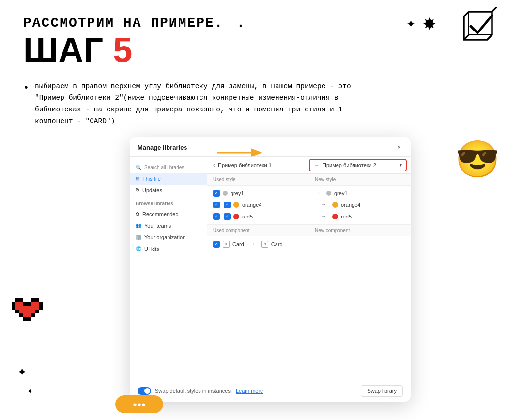 Image resolution: width=523 pixels, height=420 pixels. Describe the element at coordinates (360, 231) in the screenshot. I see `new-component-label: New component` at that location.